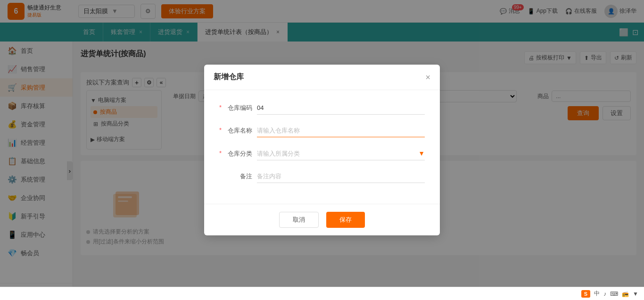 The width and height of the screenshot is (644, 300). I want to click on category-label: 仓库分类, so click(238, 154).